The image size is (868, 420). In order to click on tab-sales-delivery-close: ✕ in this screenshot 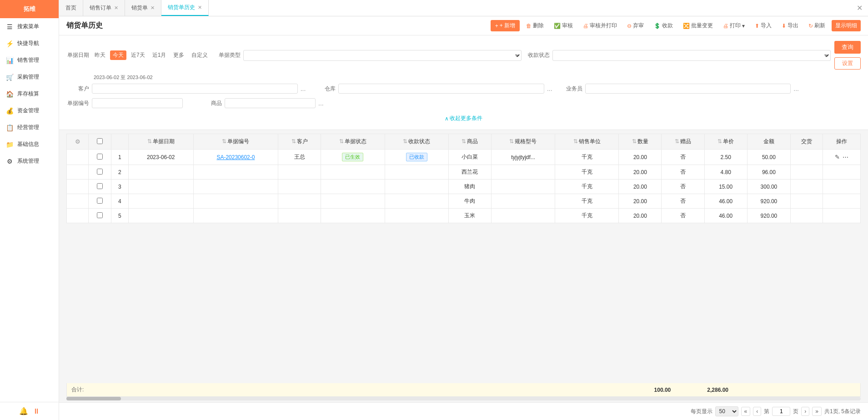, I will do `click(153, 8)`.